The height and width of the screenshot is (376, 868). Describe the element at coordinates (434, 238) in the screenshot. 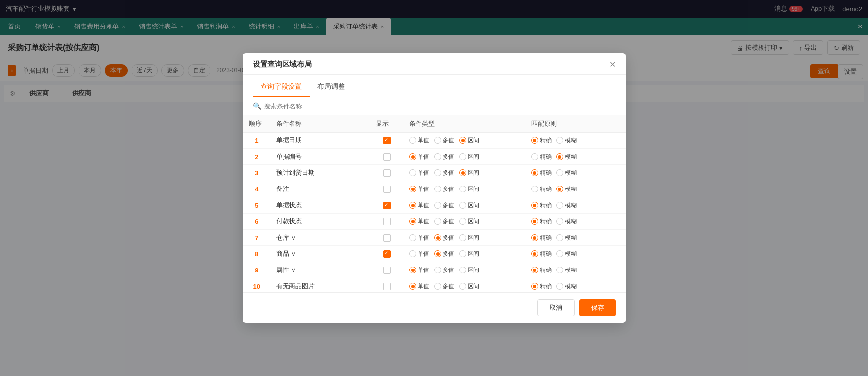

I see `table-row: 7仓库 ∨单值多值区间精确模糊` at that location.